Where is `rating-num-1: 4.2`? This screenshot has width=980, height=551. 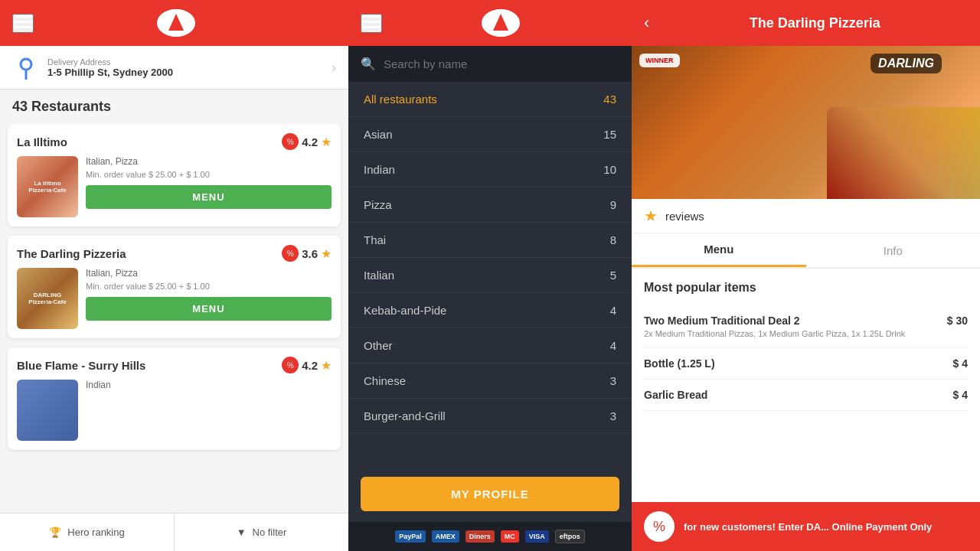
rating-num-1: 4.2 is located at coordinates (309, 142).